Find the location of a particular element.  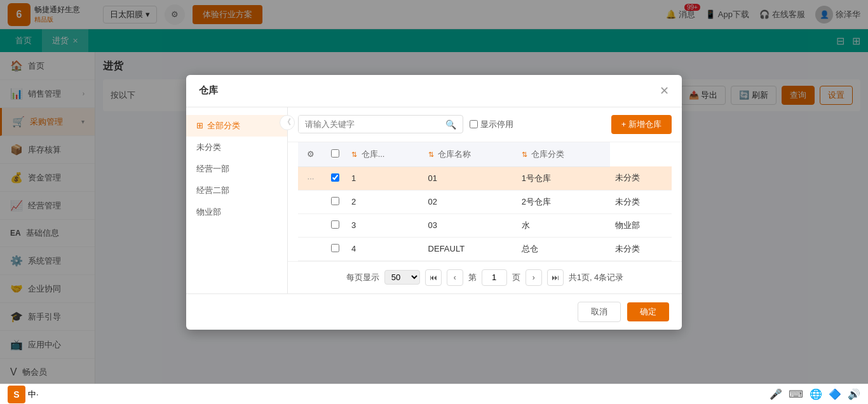

show-disabled-label: 显示停用 is located at coordinates (497, 125).